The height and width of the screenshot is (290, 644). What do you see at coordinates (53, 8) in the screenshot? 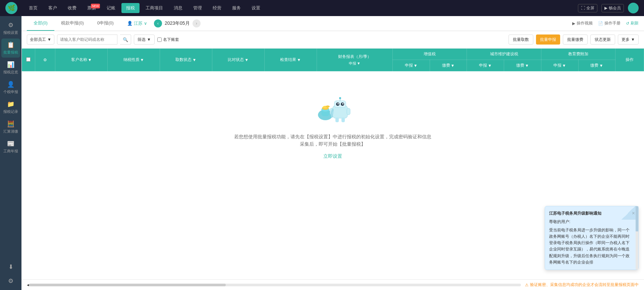
I see `nav-customer: 客户` at bounding box center [53, 8].